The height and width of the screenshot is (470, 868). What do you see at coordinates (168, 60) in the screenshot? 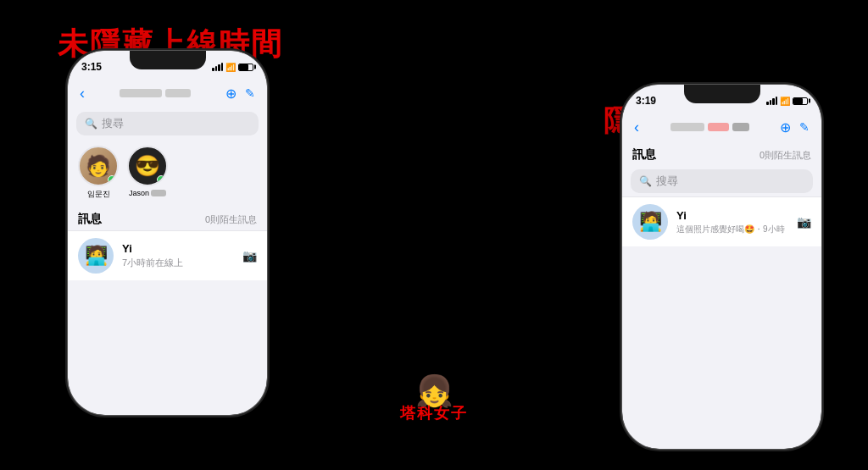
I see `notch-left` at bounding box center [168, 60].